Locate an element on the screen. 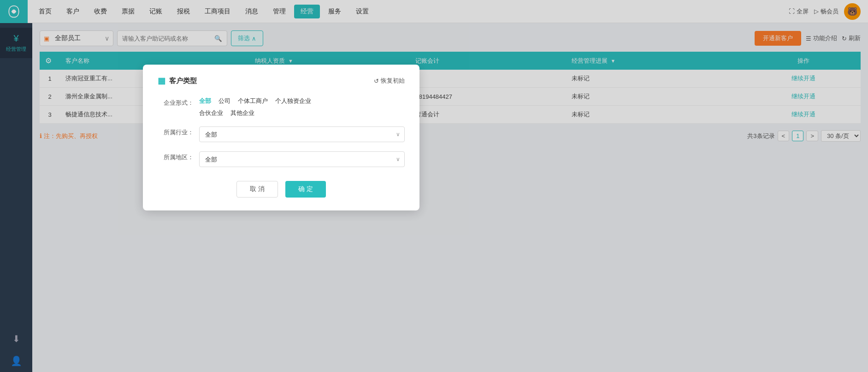 Image resolution: width=868 pixels, height=372 pixels. region-form-row: 所属地区： 全部 is located at coordinates (281, 159).